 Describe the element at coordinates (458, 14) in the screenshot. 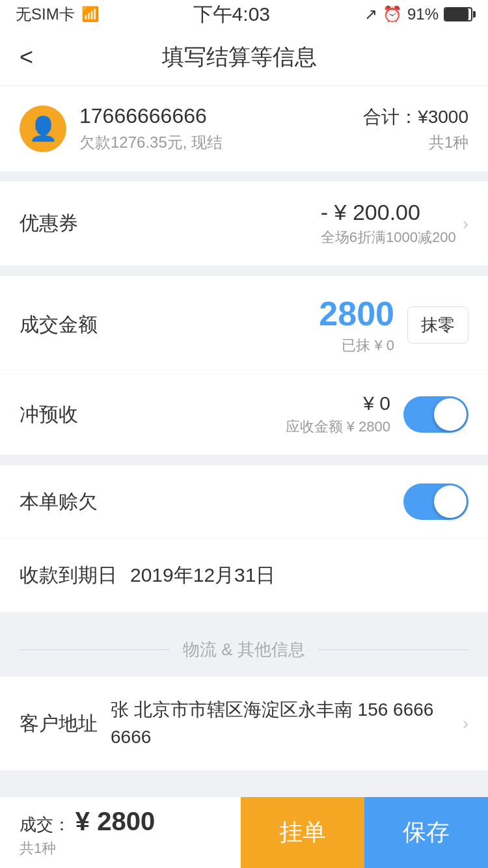

I see `battery-icon` at that location.